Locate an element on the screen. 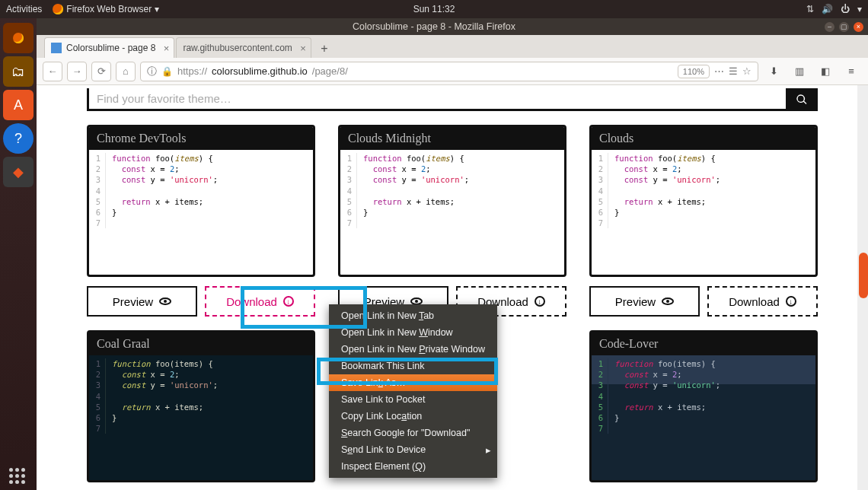  lock-icon: 🔒 is located at coordinates (168, 72).